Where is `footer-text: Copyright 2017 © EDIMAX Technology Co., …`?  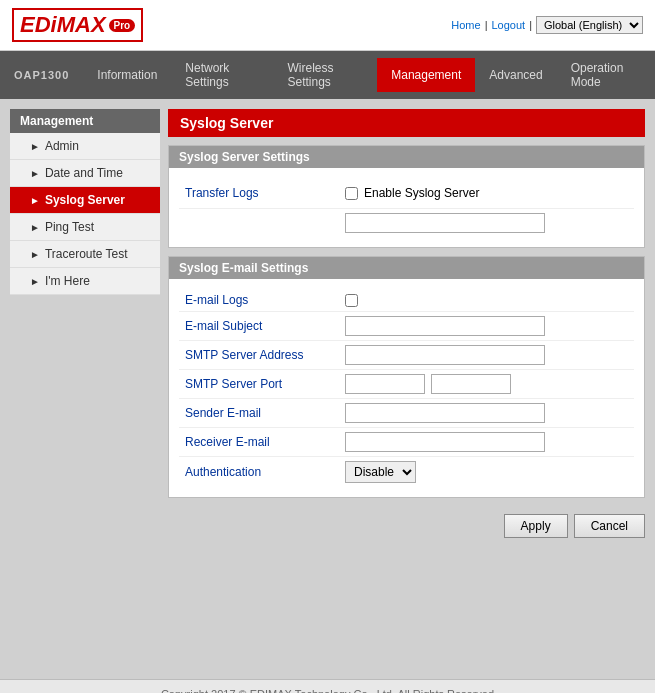 footer-text: Copyright 2017 © EDIMAX Technology Co., … is located at coordinates (328, 690).